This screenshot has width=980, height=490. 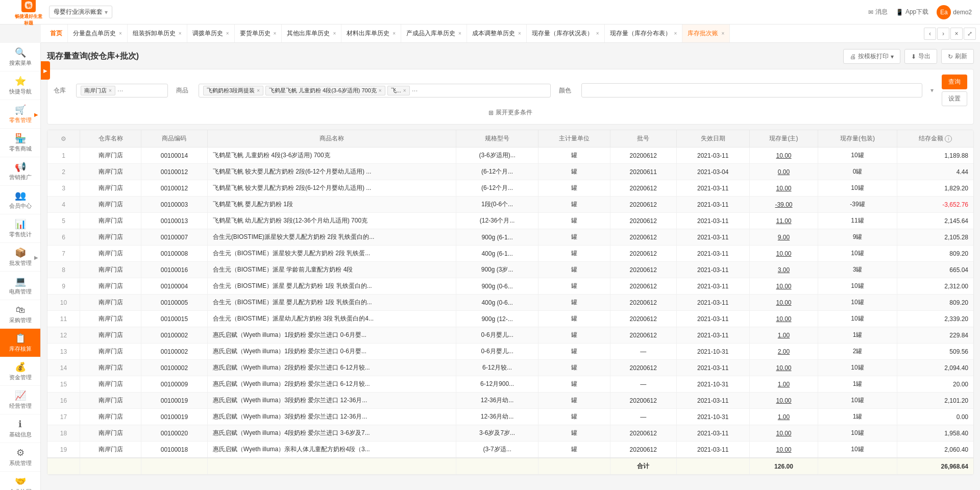 I want to click on nav-tab-6-label: 材料出库单历史, so click(x=368, y=34).